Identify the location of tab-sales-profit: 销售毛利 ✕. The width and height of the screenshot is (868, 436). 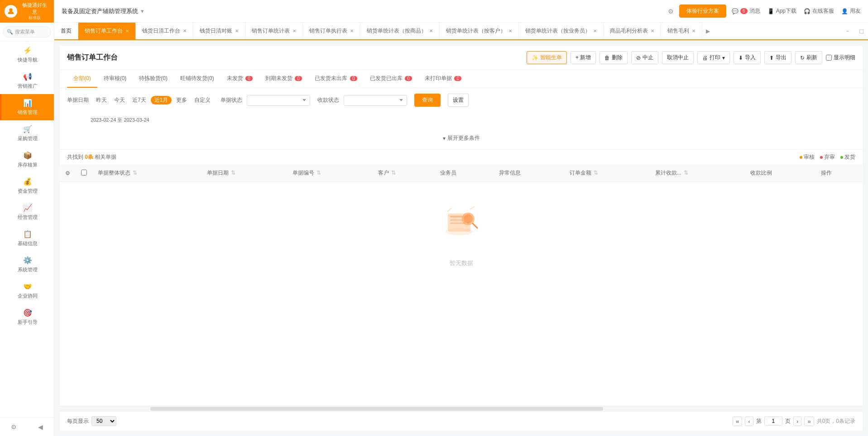
(682, 31).